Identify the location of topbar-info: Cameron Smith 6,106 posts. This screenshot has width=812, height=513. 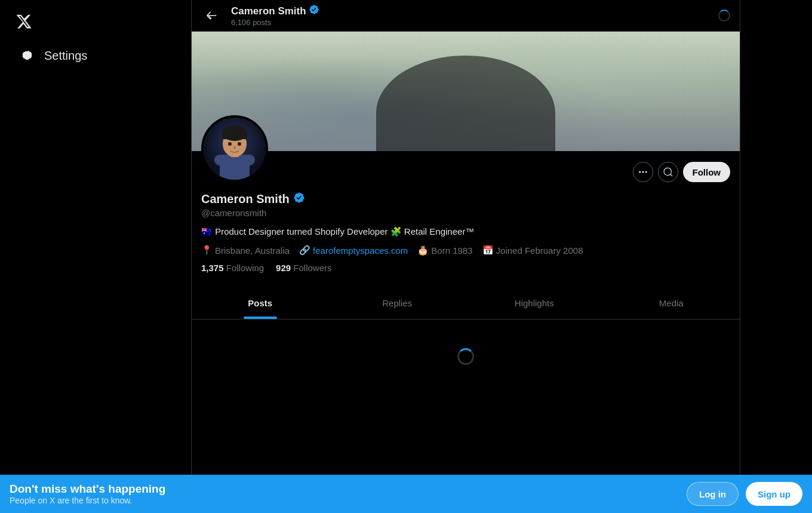
(275, 16).